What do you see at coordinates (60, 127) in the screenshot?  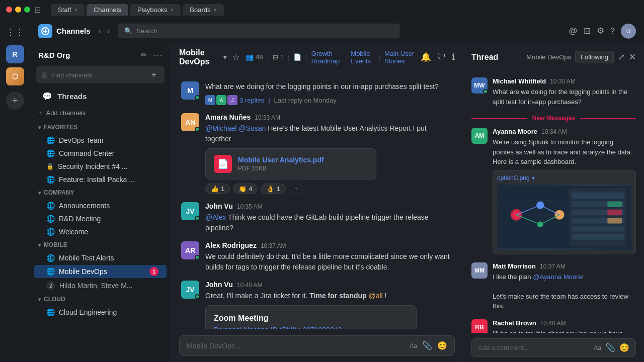 I see `favorites-label: FAVORITES` at bounding box center [60, 127].